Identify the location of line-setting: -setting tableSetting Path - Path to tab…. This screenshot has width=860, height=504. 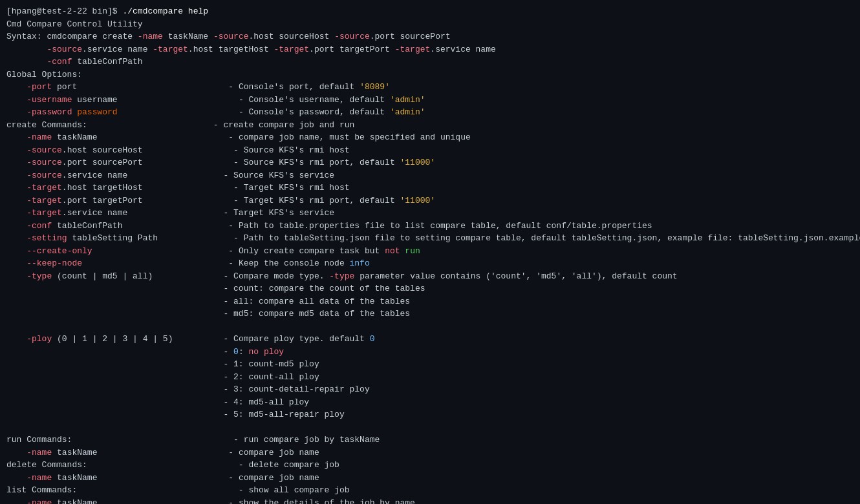
(433, 238).